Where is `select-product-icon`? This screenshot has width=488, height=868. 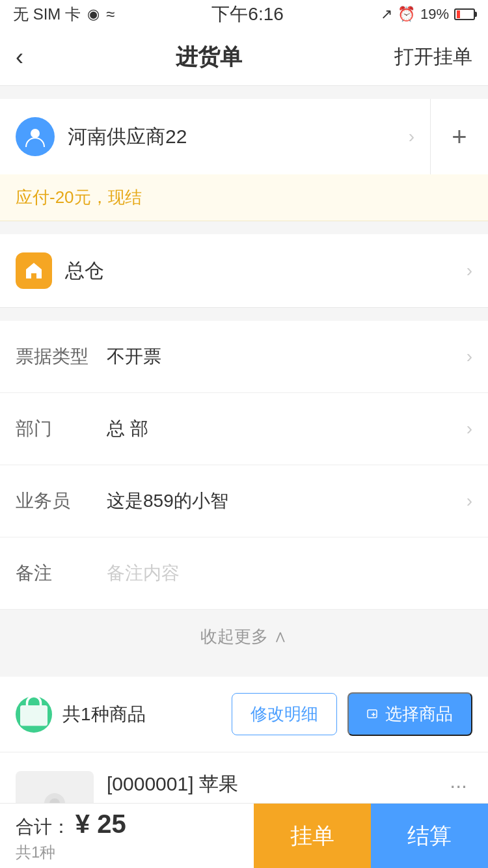
select-product-icon is located at coordinates (373, 714).